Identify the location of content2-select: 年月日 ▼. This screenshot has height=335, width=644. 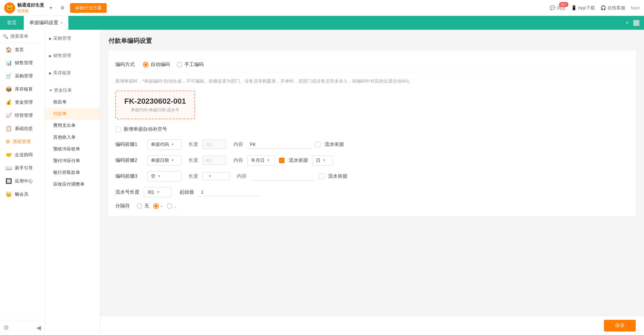
(261, 160).